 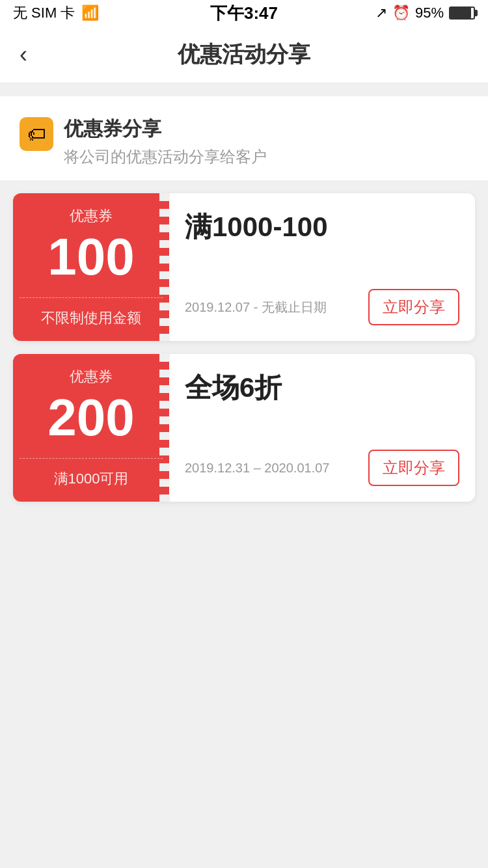 I want to click on coupon-title-0: 满1000-100, so click(x=322, y=227).